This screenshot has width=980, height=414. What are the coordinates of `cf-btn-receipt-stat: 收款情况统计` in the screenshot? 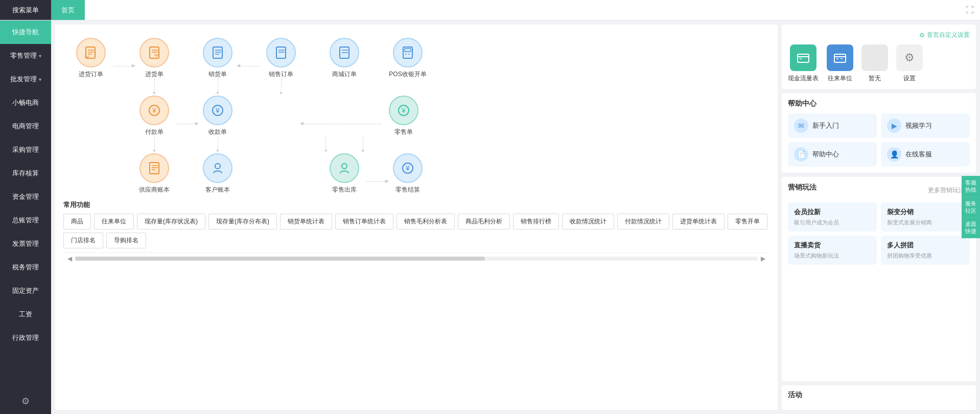 It's located at (588, 222).